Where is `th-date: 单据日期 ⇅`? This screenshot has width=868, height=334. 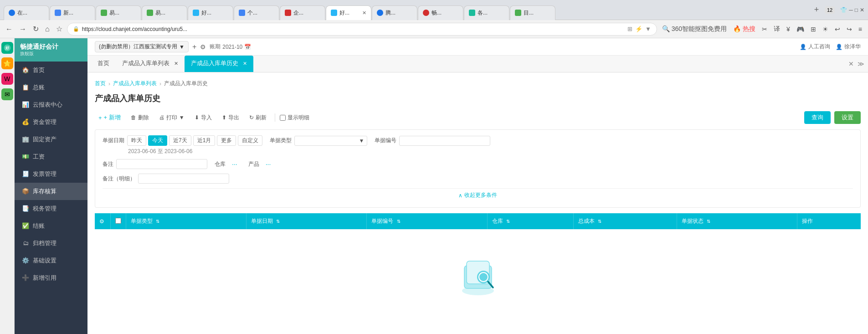
th-date: 单据日期 ⇅ is located at coordinates (306, 221).